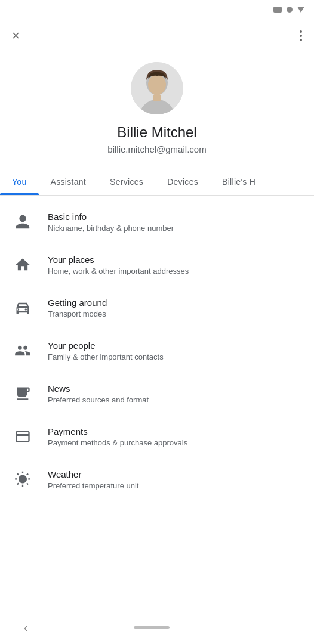 This screenshot has height=644, width=314. What do you see at coordinates (156, 149) in the screenshot?
I see `profile-email: billie.mitchel@gmail.com` at bounding box center [156, 149].